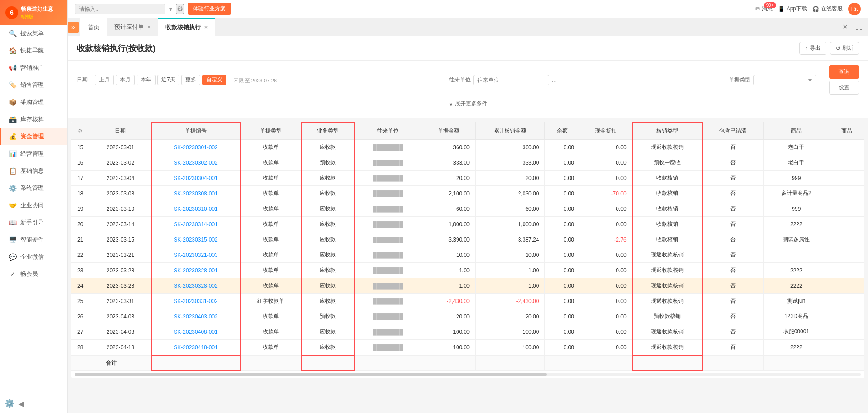 Image resolution: width=868 pixels, height=413 pixels. I want to click on table-row: 272023-04-08SK-20230408-001收款单应收款███████…, so click(468, 332).